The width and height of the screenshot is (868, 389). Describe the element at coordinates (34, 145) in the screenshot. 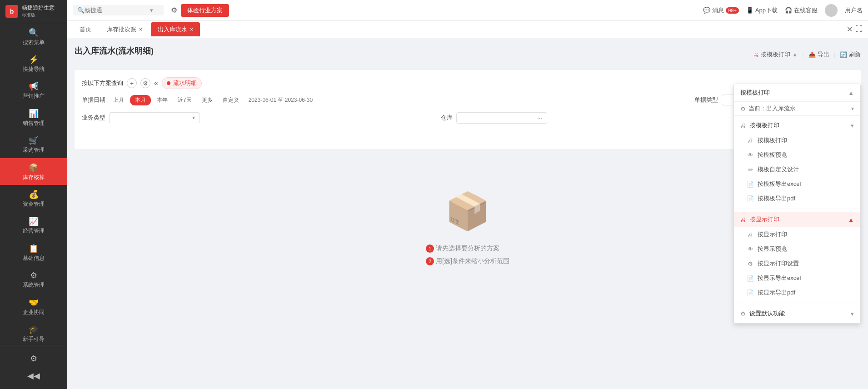

I see `sidebar-item-purchase: 🛒 采购管理` at that location.